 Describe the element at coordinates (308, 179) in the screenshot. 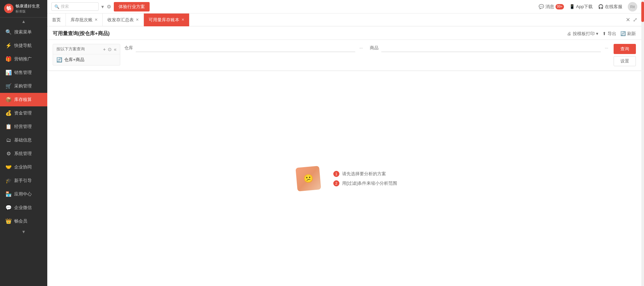

I see `empty-illustration` at that location.